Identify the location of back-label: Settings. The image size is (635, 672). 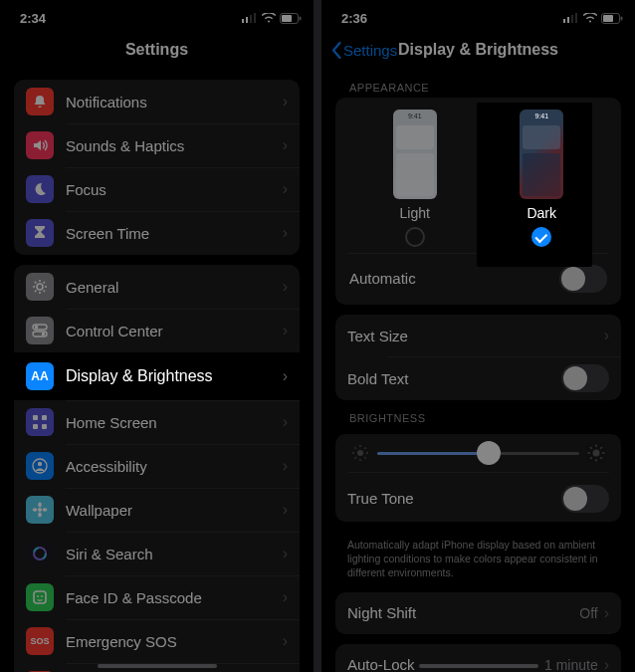
(370, 50).